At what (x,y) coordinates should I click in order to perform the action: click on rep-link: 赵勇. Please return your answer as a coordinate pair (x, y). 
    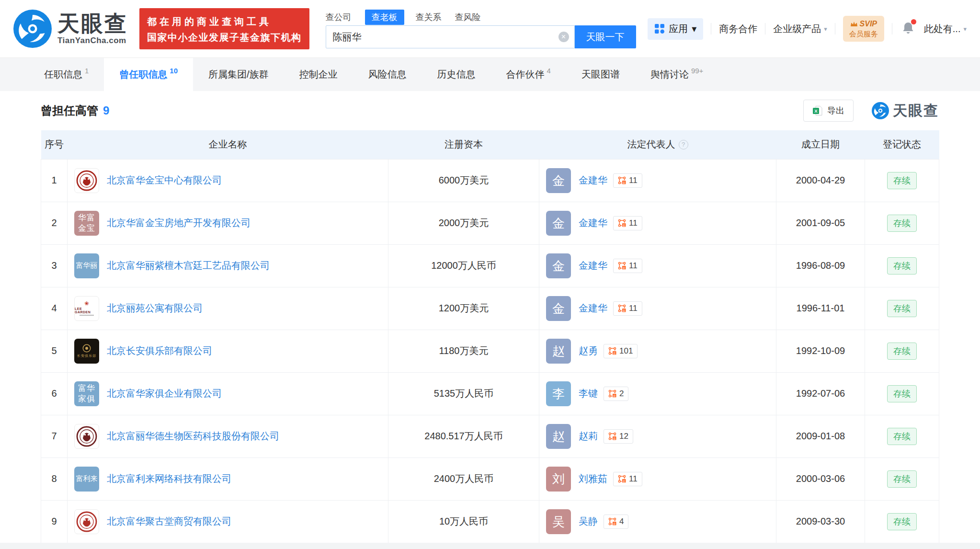
    Looking at the image, I should click on (588, 351).